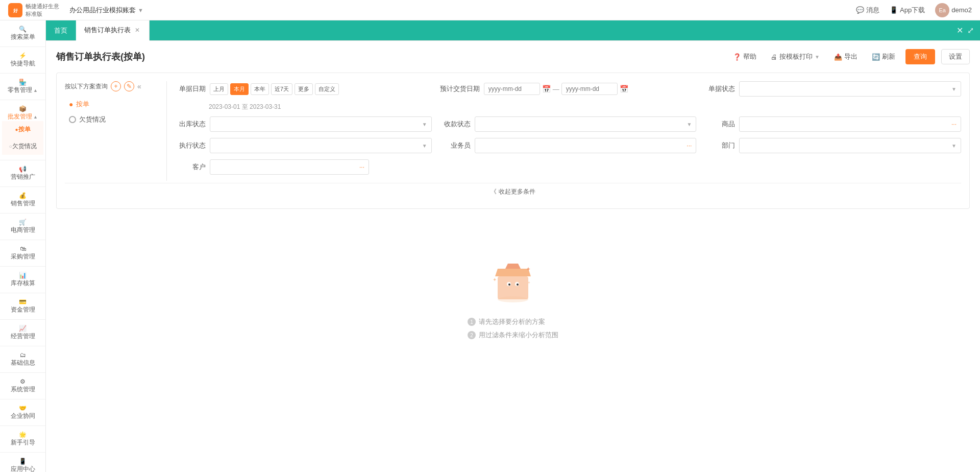  I want to click on query-button: 查询, so click(920, 57).